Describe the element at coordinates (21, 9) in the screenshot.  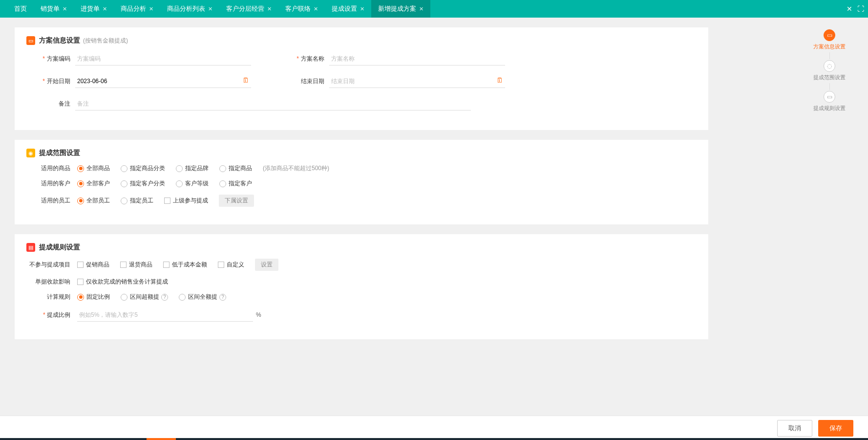
I see `tab-0: 首页` at that location.